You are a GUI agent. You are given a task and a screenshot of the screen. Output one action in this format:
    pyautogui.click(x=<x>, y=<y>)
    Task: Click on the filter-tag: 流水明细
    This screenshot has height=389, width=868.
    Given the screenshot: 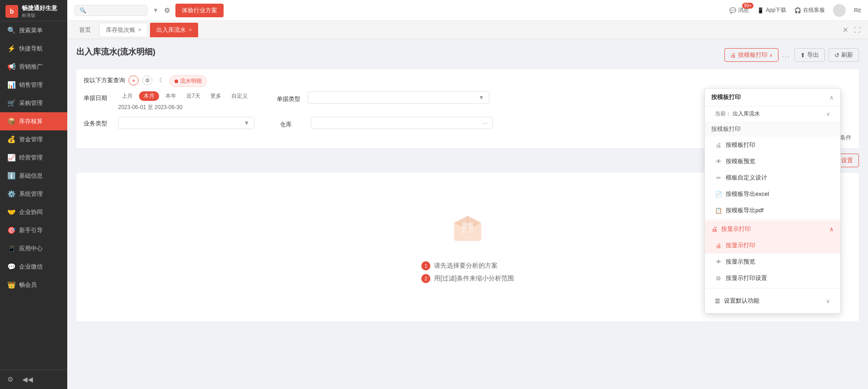 What is the action you would take?
    pyautogui.click(x=188, y=81)
    